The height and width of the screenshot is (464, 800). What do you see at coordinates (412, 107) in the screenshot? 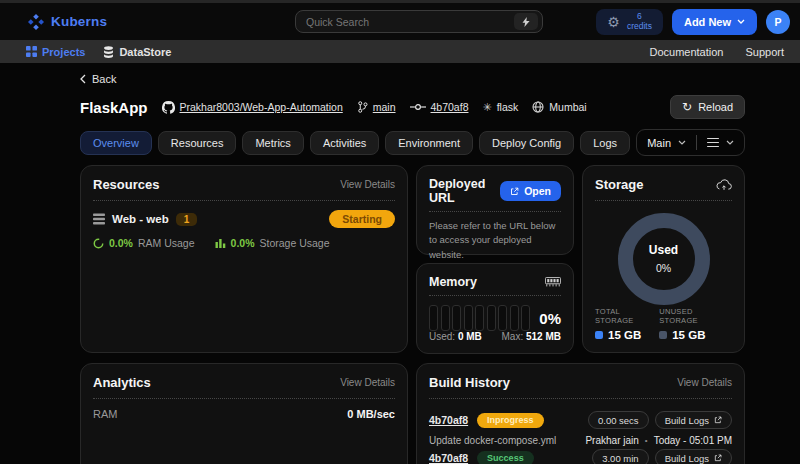
I see `app-header-row: FlaskApp Prakhar8003/Web-App-Automation …` at bounding box center [412, 107].